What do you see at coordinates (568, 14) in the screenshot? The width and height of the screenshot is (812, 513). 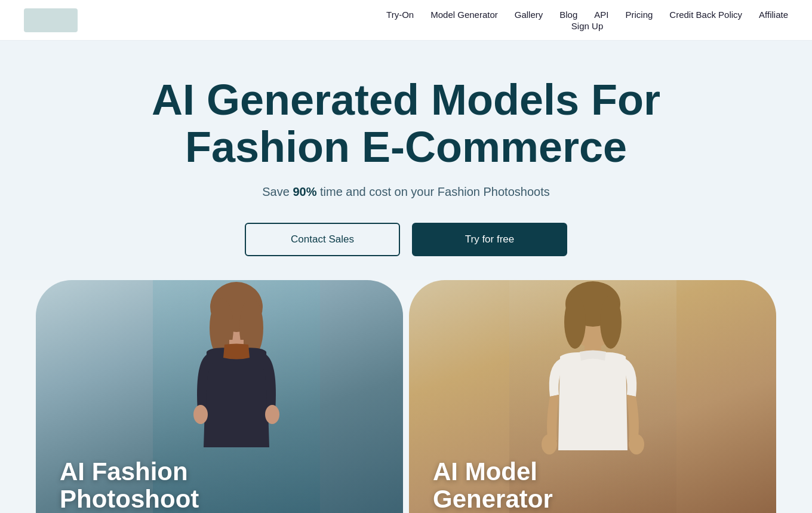 I see `nav-link-blog: Blog` at bounding box center [568, 14].